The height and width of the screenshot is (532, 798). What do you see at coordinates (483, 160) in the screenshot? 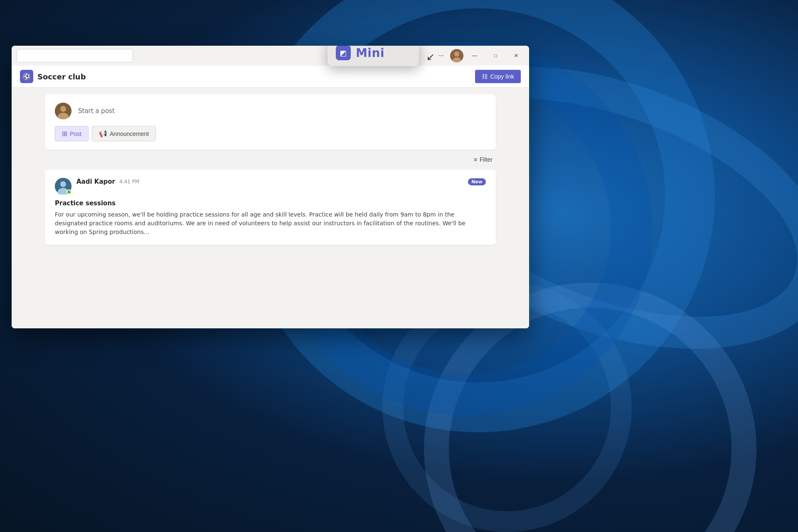
I see `filter-button: ≡ Filter` at bounding box center [483, 160].